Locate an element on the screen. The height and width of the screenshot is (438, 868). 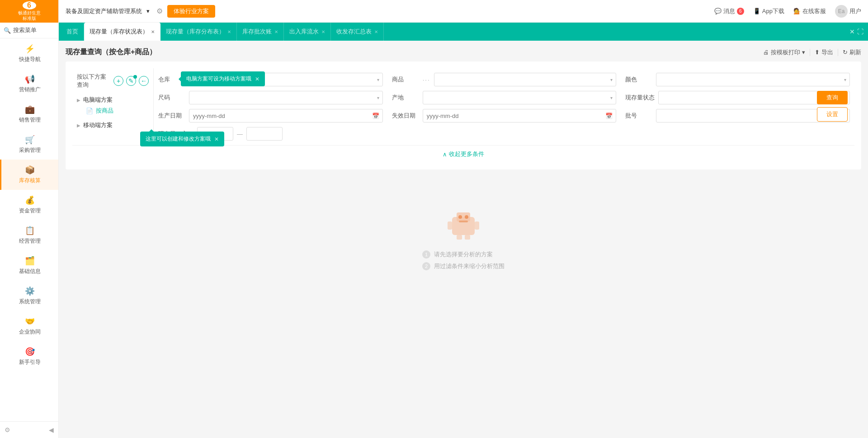
scheme-tree: ▶ 电脑端方案 📄 按商品 ▶ 移动端方案 is located at coordinates (113, 113).